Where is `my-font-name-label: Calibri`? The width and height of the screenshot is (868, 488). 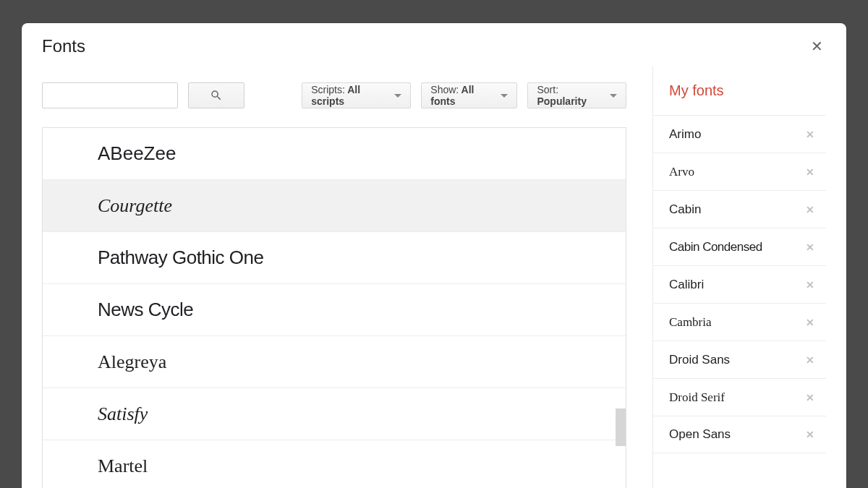 my-font-name-label: Calibri is located at coordinates (686, 285).